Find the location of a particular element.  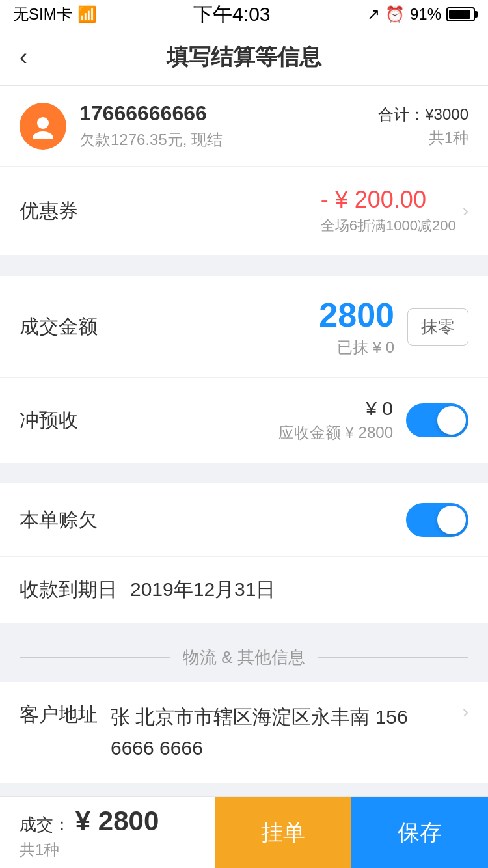

coupon-amount: - ¥ 200.00 is located at coordinates (388, 200).